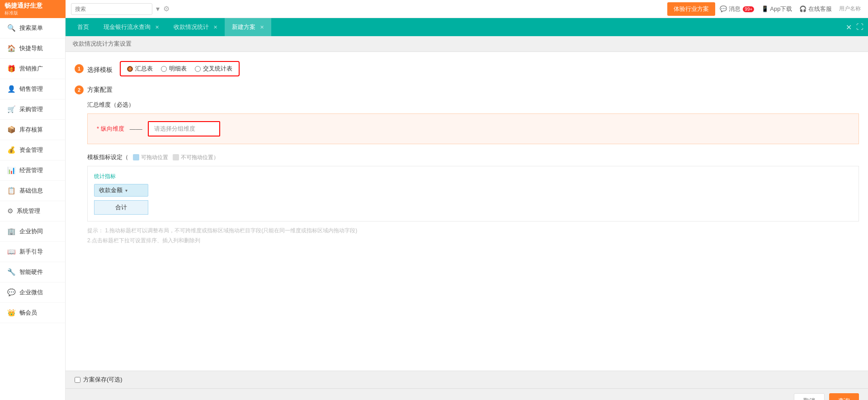 This screenshot has width=868, height=400. I want to click on dimension-selector: 请选择分组维度, so click(184, 129).